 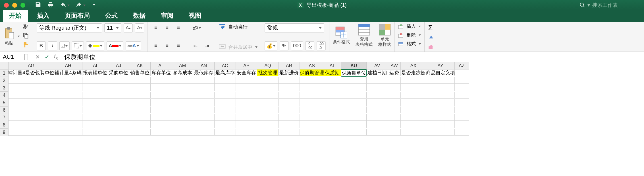 I want to click on cell-AV1: 建档日期, so click(x=377, y=73).